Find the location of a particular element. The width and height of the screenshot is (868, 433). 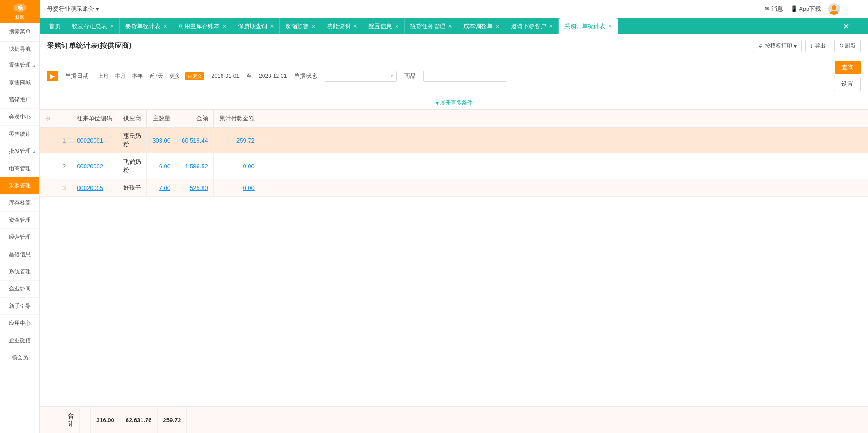

sidebar-item-basic: 基础信息 is located at coordinates (20, 255).